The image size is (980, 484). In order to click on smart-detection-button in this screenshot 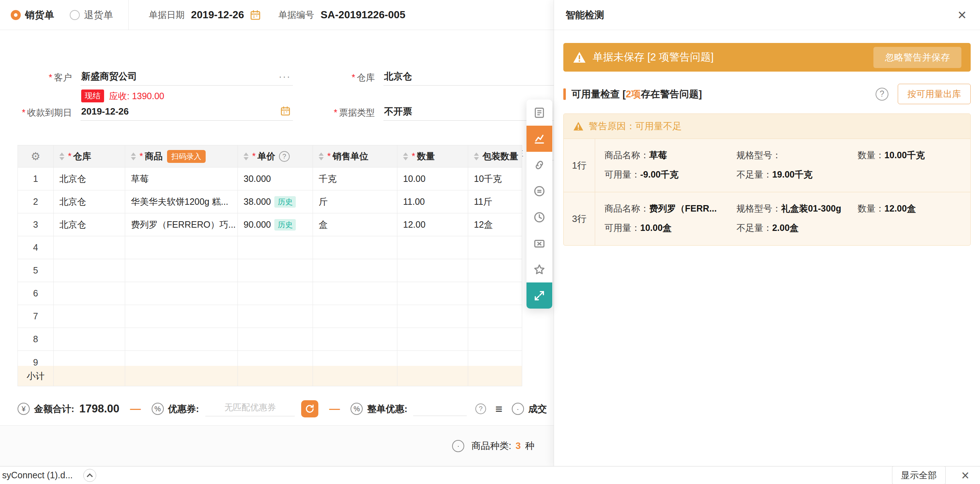, I will do `click(539, 139)`.